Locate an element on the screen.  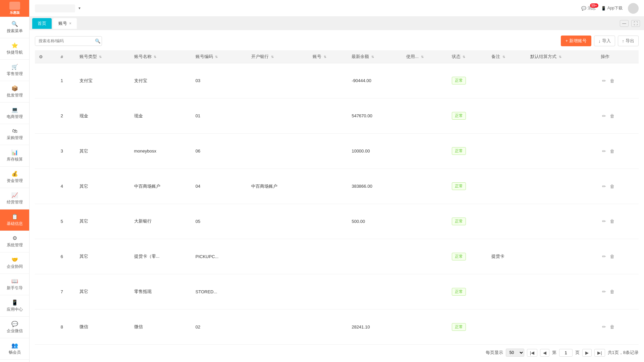
page-number-input is located at coordinates (566, 353).